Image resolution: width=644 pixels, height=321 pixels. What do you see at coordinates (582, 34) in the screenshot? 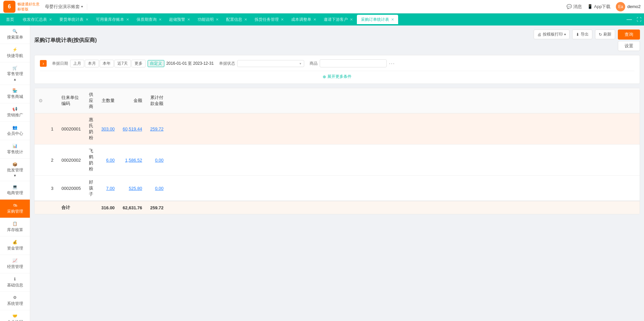
I see `export-button: ⬇ 导出` at bounding box center [582, 34].